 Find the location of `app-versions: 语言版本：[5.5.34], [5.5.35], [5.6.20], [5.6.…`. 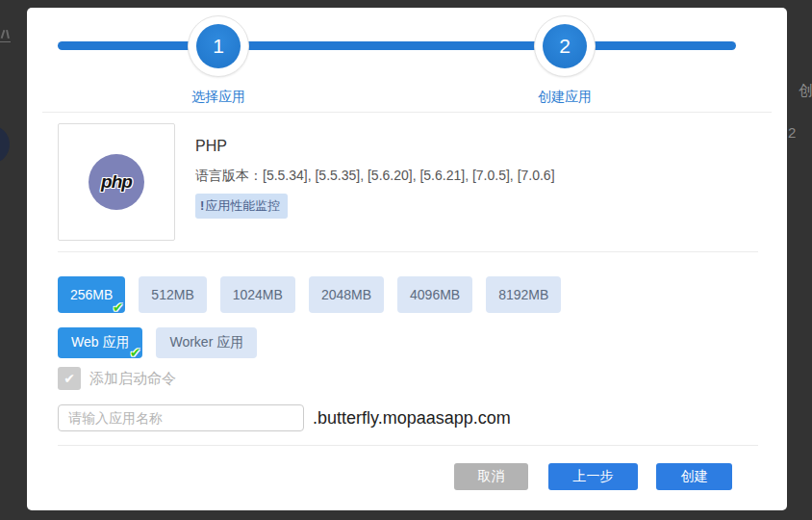

app-versions: 语言版本：[5.5.34], [5.5.35], [5.6.20], [5.6.… is located at coordinates (375, 176).